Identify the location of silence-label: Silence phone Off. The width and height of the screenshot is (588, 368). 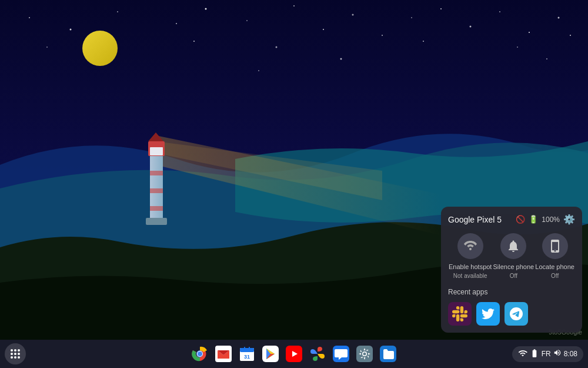
(513, 271).